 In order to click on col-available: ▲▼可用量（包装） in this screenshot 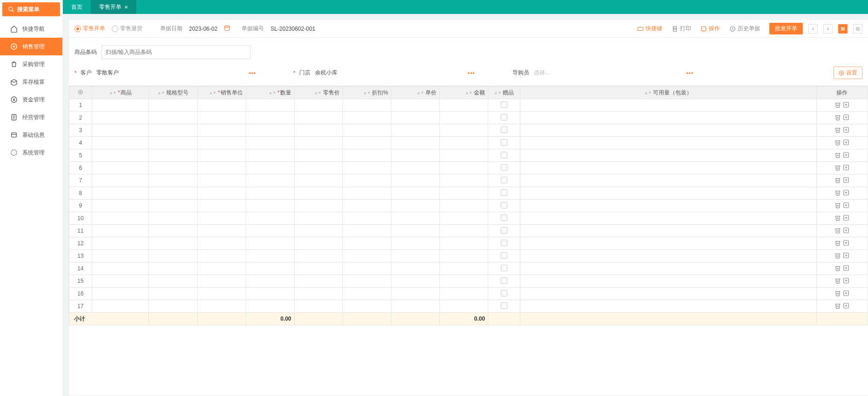, I will do `click(668, 93)`.